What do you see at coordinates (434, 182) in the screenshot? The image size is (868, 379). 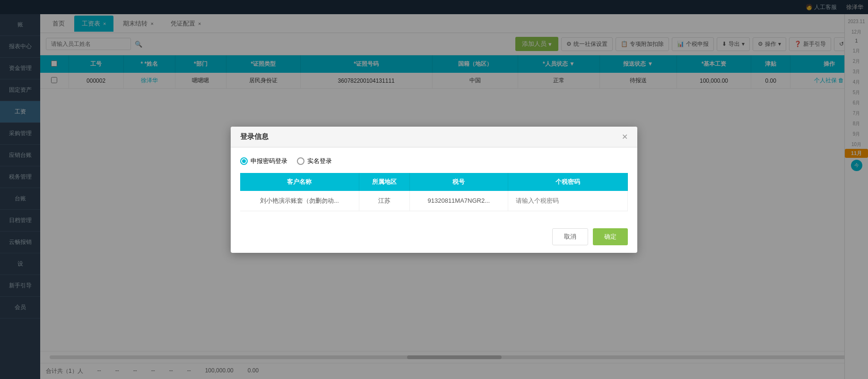 I see `dialog-table-header: 客户名称 所属地区 税号 个税密码` at bounding box center [434, 182].